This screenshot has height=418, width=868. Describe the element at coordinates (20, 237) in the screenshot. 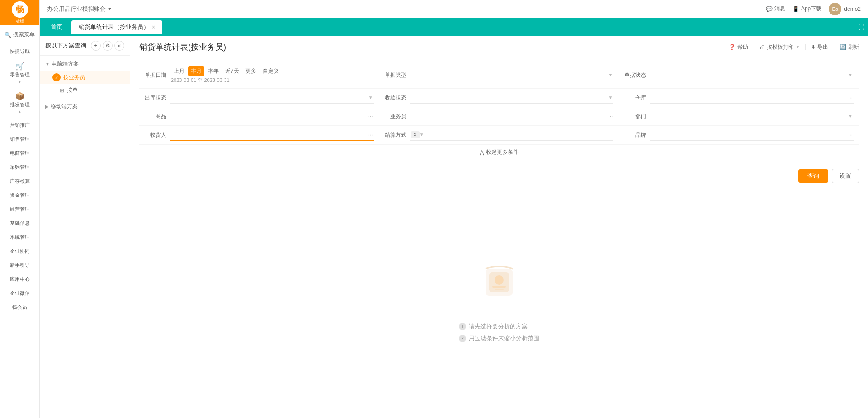

I see `sidebar-item-system: 系统管理` at that location.